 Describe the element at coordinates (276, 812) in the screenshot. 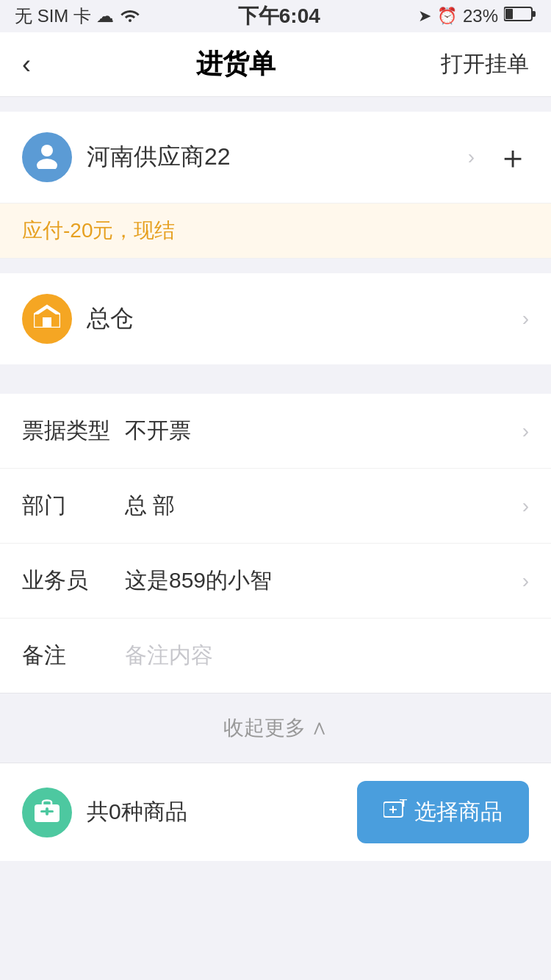

I see `bottom-bar: 共0种商品 选择商品` at that location.